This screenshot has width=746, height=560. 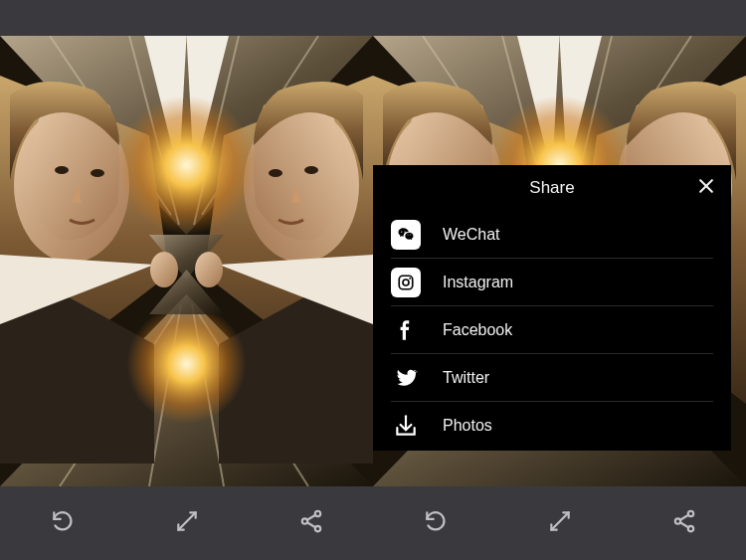 What do you see at coordinates (552, 235) in the screenshot?
I see `share-item-wechat: WeChat` at bounding box center [552, 235].